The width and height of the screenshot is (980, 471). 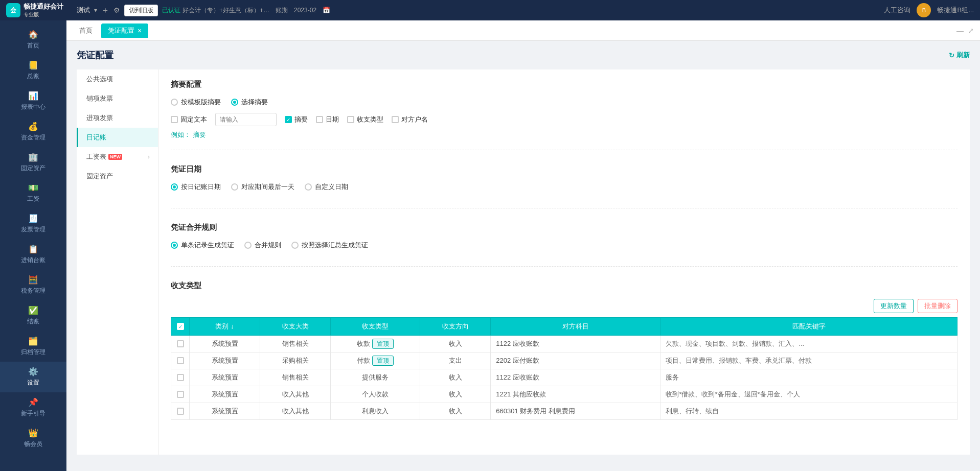 What do you see at coordinates (330, 245) in the screenshot?
I see `merge-radio-summary: 按照选择汇总生成凭证` at bounding box center [330, 245].